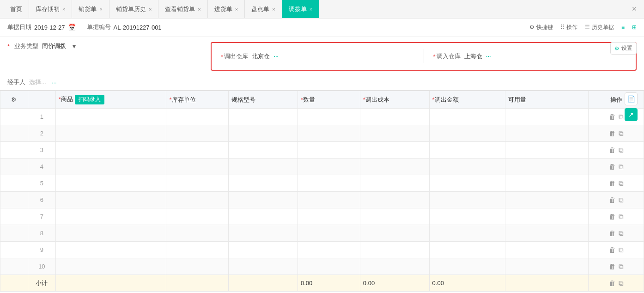 The height and width of the screenshot is (293, 644). I want to click on handler-more: ···, so click(55, 82).